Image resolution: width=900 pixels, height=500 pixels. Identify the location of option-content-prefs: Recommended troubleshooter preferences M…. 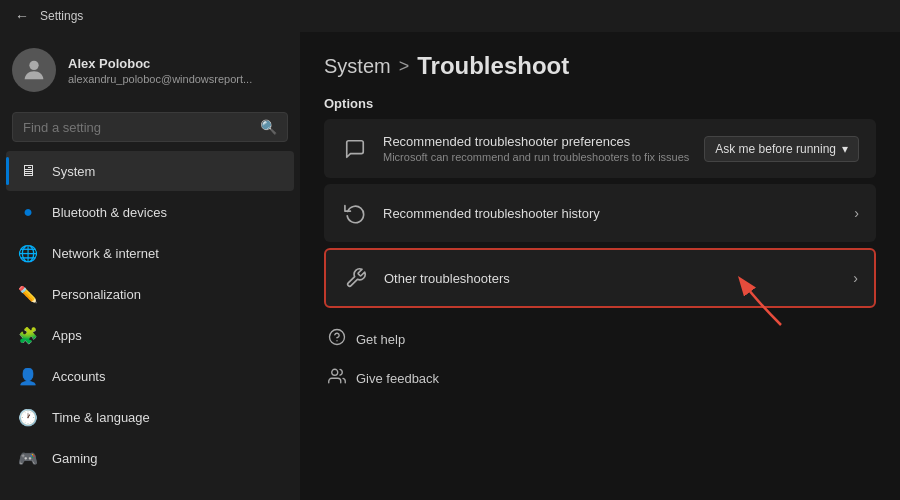
(536, 148).